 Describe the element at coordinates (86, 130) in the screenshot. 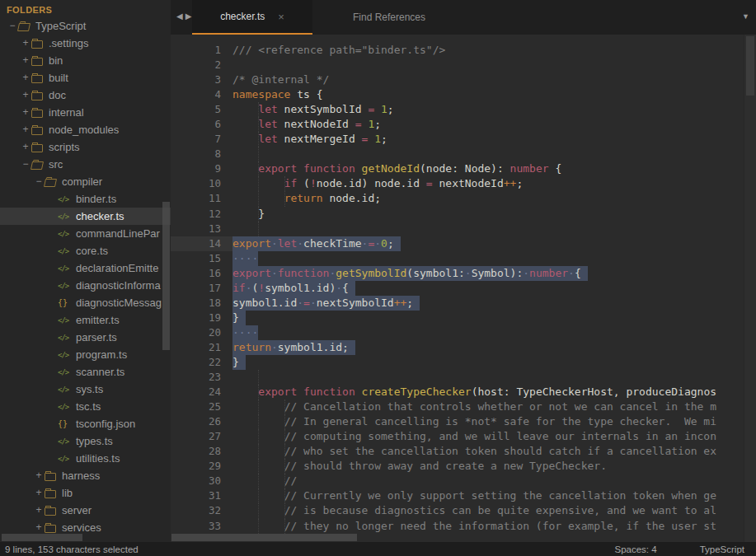

I see `tree-item-node-modules: +node_modules` at that location.